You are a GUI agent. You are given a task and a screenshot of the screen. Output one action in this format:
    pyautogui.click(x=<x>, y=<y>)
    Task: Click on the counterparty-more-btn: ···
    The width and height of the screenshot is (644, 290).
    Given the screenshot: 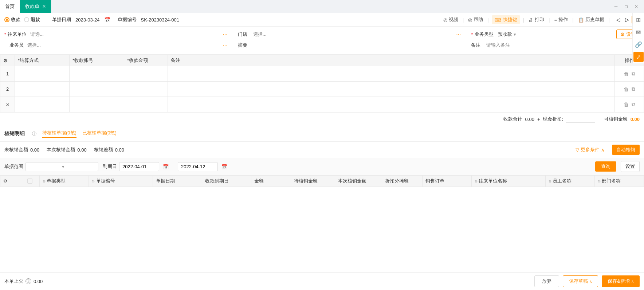 What is the action you would take?
    pyautogui.click(x=225, y=34)
    